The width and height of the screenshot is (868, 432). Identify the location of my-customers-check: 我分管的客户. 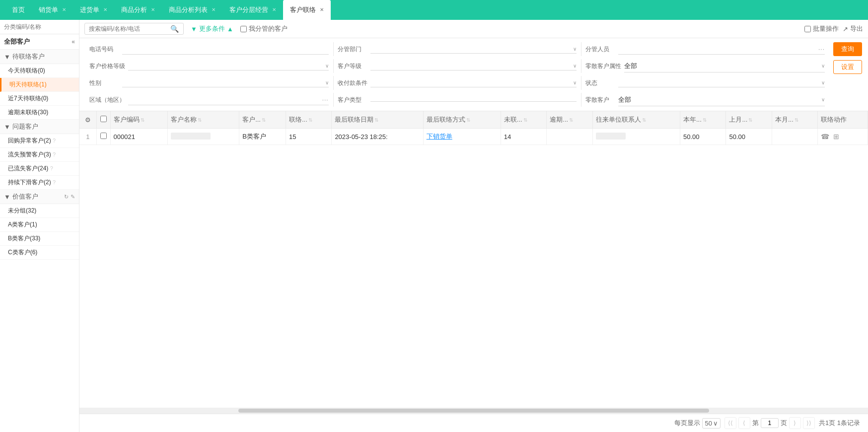
(264, 29).